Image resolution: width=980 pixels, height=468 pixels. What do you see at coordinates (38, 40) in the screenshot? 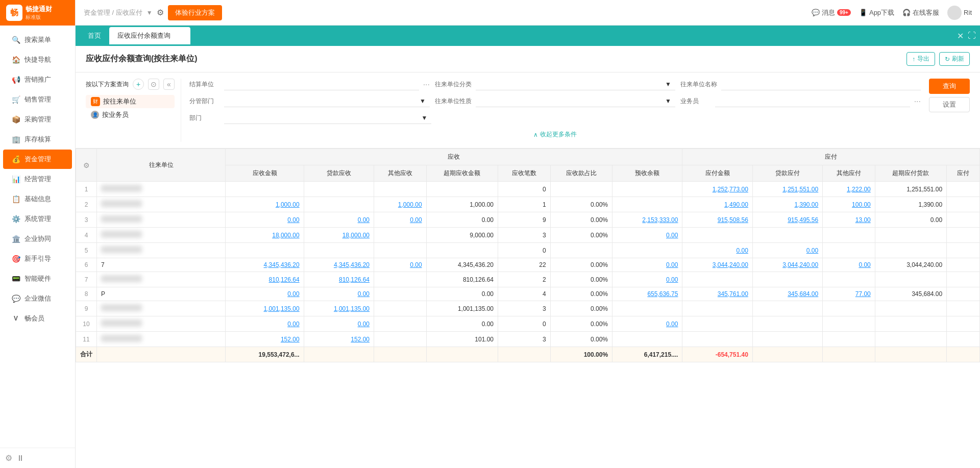
I see `sidebar-item-search: 🔍 搜索菜单` at bounding box center [38, 40].